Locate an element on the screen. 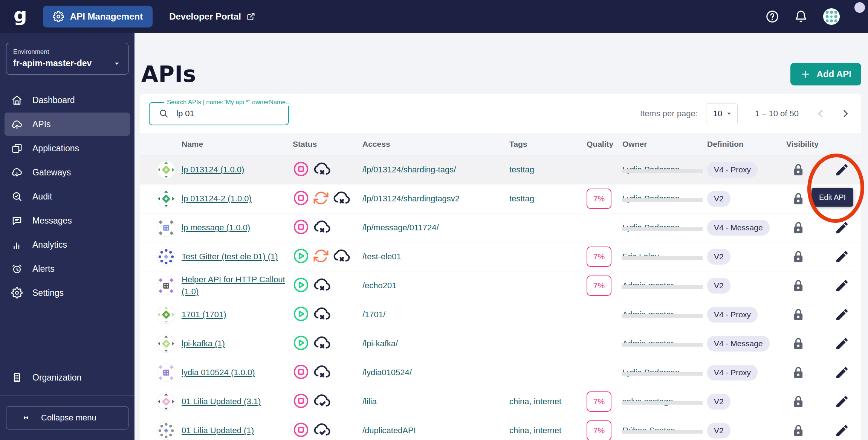  definition-badge: V4 - Message is located at coordinates (738, 344).